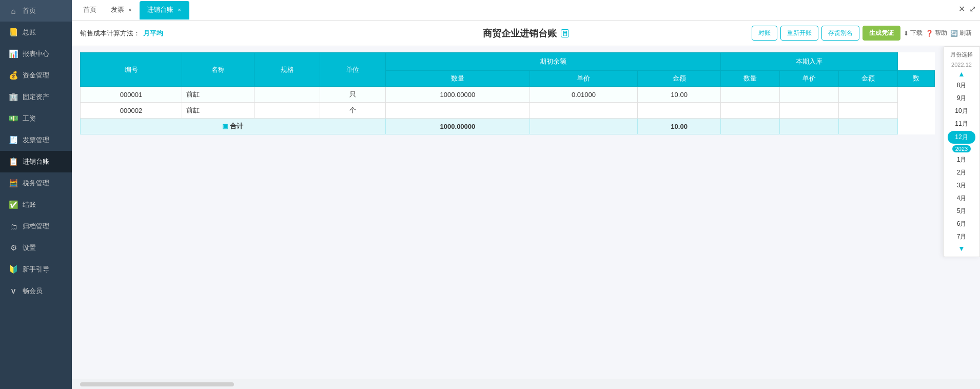 This screenshot has height=389, width=980. Describe the element at coordinates (13, 140) in the screenshot. I see `invoice-icon: 🧾` at that location.